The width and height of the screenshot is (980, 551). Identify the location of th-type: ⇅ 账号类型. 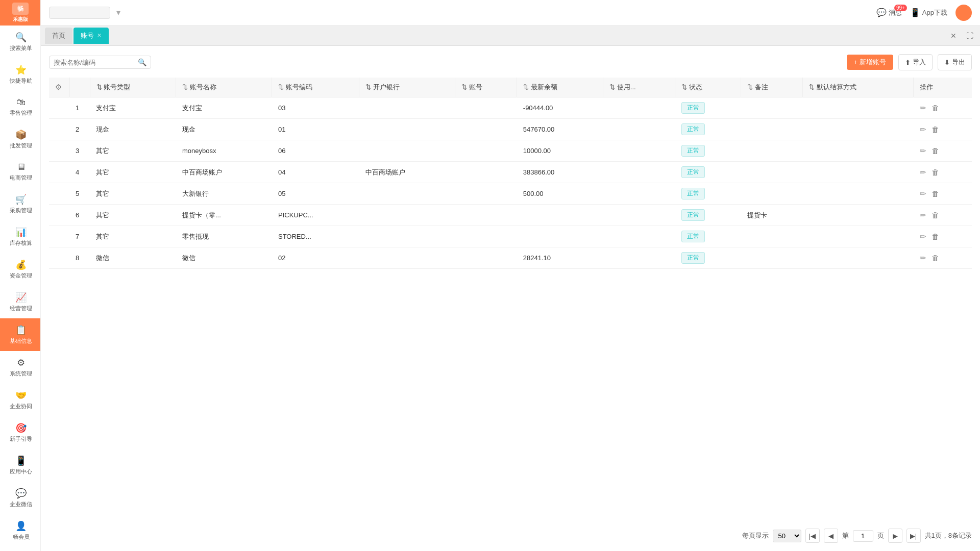
(133, 88).